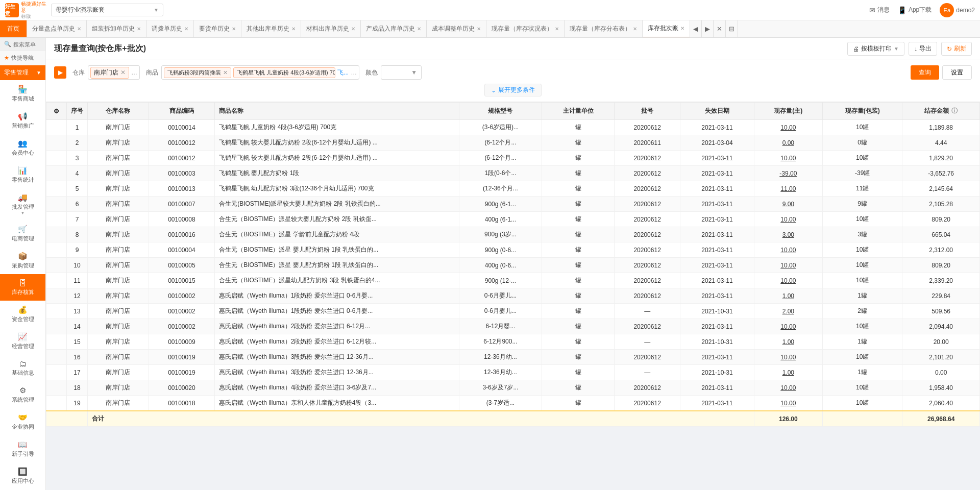  I want to click on tab-next-btn: ▶, so click(707, 29).